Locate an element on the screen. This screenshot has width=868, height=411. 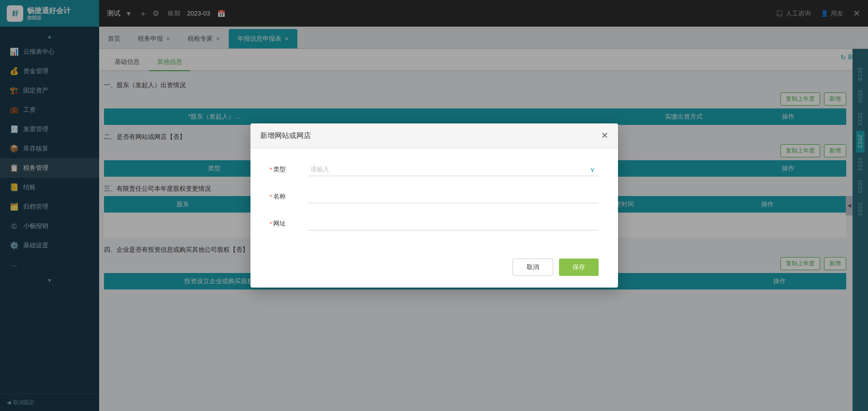
name-input-wrap is located at coordinates (454, 197).